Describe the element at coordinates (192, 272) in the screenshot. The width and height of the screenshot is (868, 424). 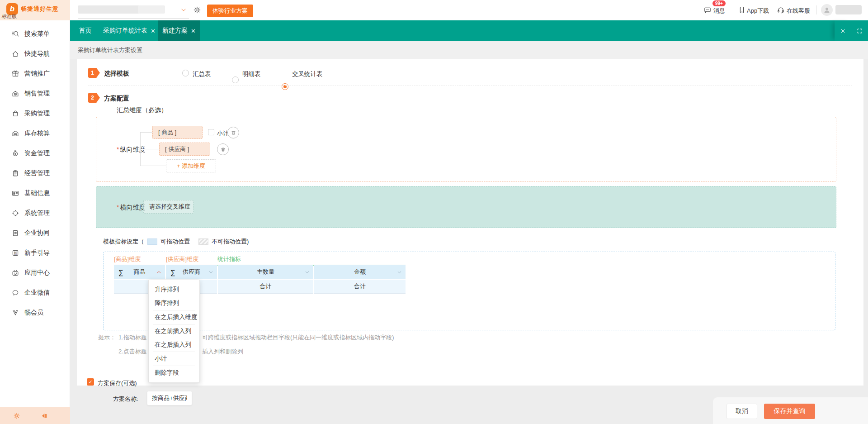
I see `pivot-col-supplier: ∑ 供应商` at that location.